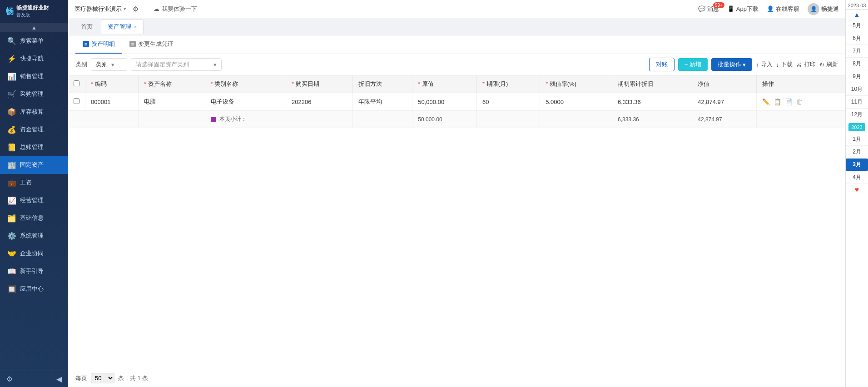 This screenshot has height=387, width=868. What do you see at coordinates (245, 102) in the screenshot?
I see `td-category: 电子设备` at bounding box center [245, 102].